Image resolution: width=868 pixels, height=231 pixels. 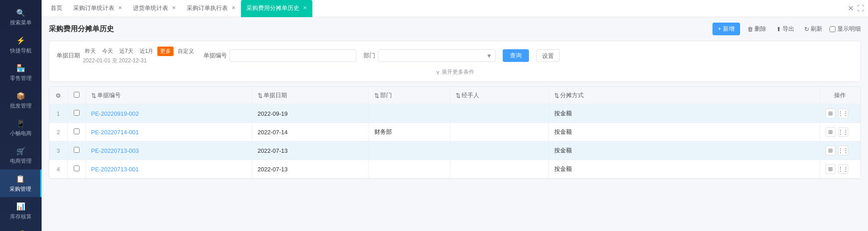 What do you see at coordinates (90, 52) in the screenshot?
I see `date-btn-yesterday: 昨天` at bounding box center [90, 52].